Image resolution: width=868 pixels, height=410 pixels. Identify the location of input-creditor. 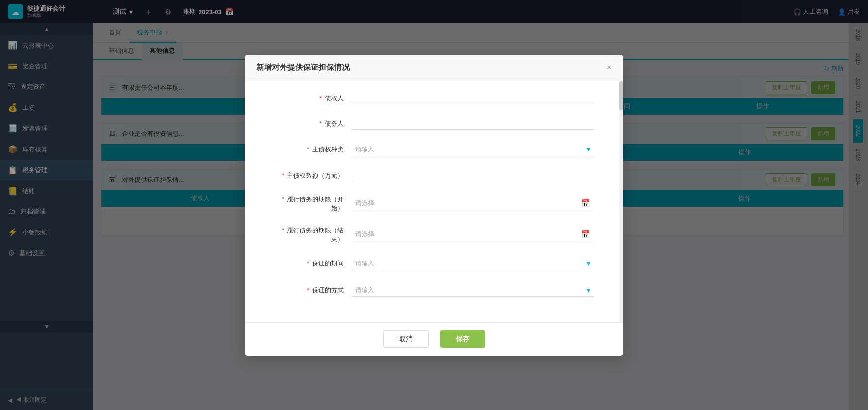
(473, 98).